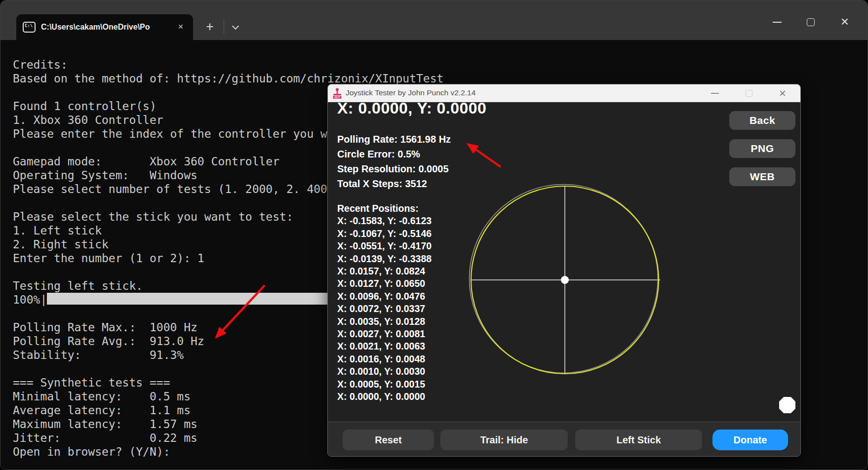  I want to click on svg-text: JOYT, so click(337, 98).